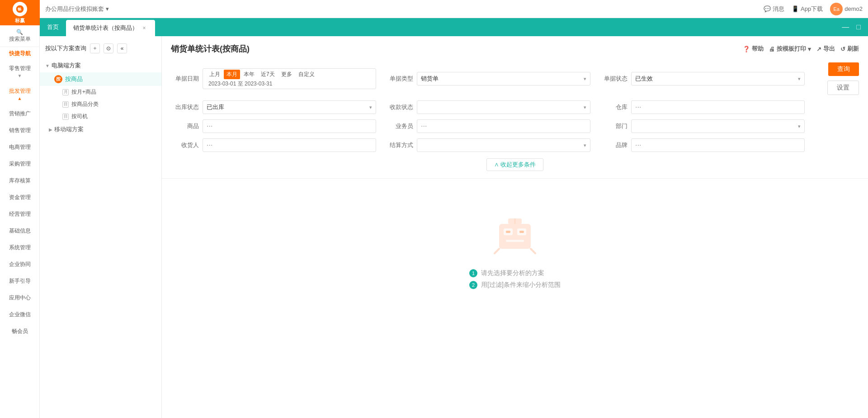 Image resolution: width=868 pixels, height=418 pixels. I want to click on outstock-select: 已出库 ▾, so click(289, 107).